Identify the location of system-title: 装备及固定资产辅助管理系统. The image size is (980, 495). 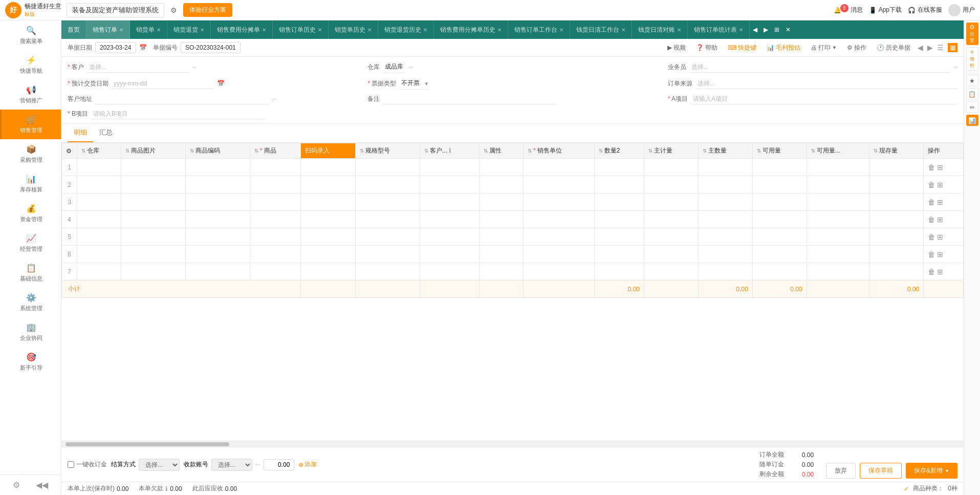
(116, 10).